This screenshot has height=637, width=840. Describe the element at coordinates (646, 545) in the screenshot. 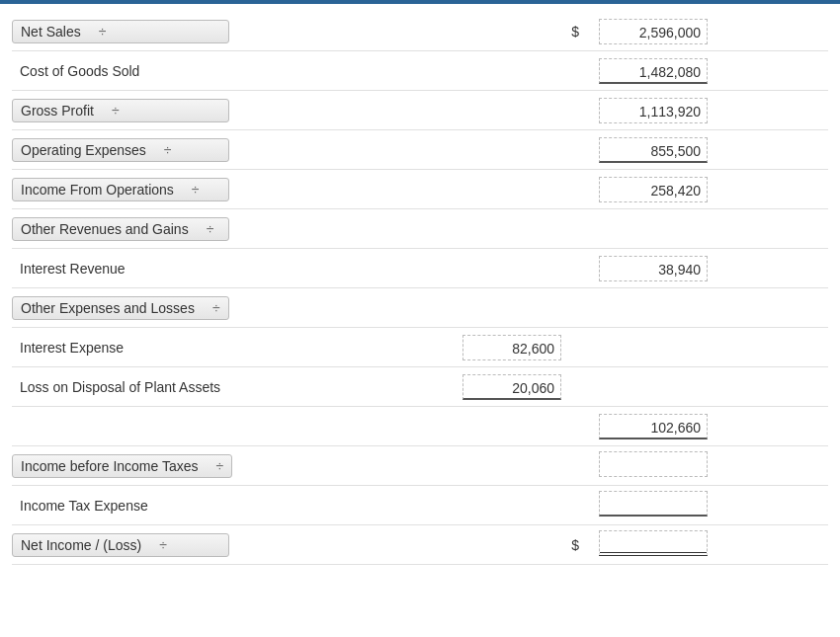

I see `right-value-net-income` at that location.